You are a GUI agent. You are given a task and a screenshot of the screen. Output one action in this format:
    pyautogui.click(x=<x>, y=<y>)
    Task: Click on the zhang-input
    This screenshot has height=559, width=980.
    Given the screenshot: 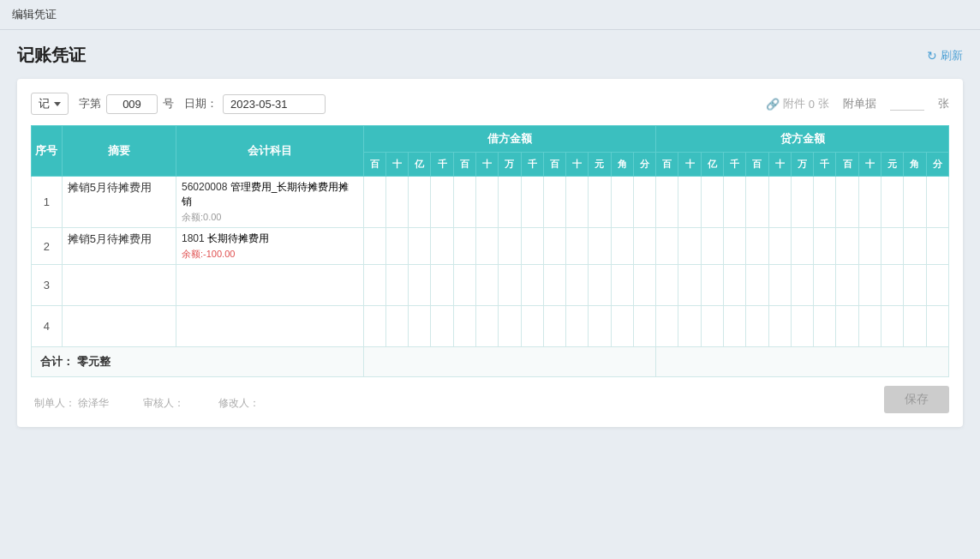 What is the action you would take?
    pyautogui.click(x=907, y=104)
    